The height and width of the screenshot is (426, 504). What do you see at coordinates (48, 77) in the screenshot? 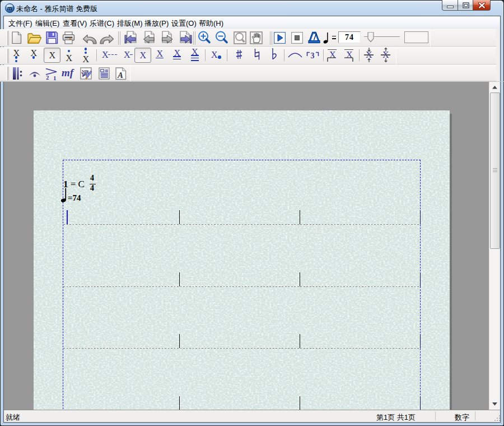
I see `svg-text: 2` at bounding box center [48, 77].